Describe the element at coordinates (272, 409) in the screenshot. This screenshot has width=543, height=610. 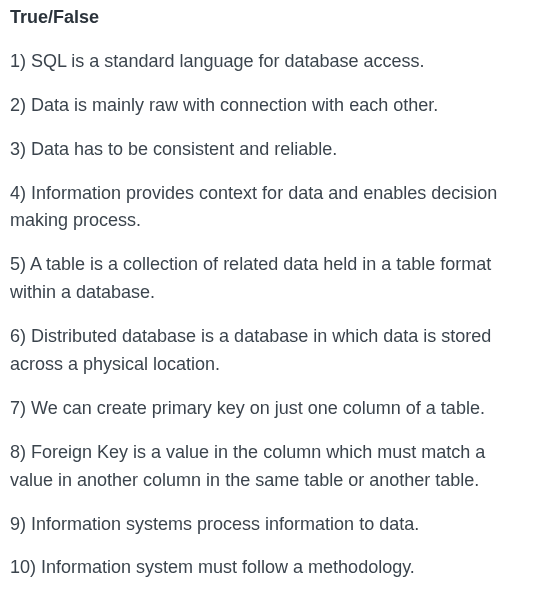
I see `question-item: 7) We can create primary key on just one…` at that location.